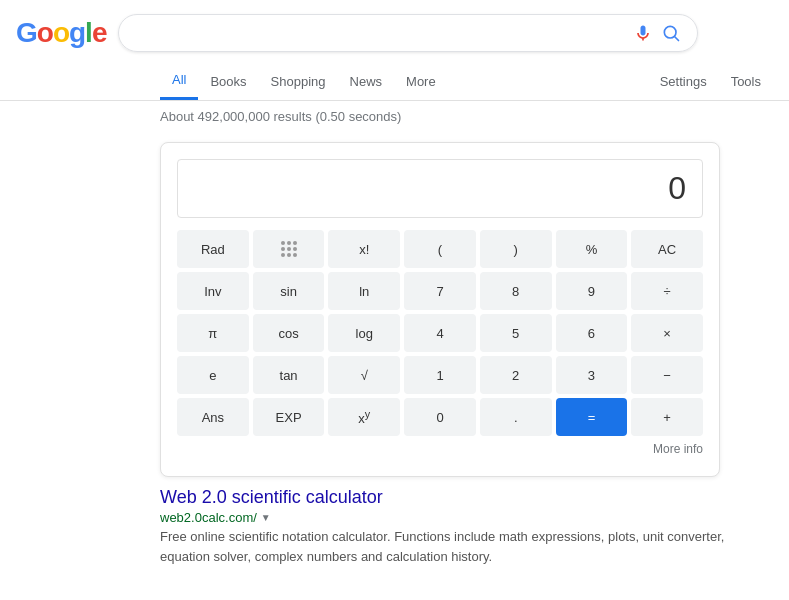 This screenshot has width=789, height=600. I want to click on btn-e: e, so click(213, 375).